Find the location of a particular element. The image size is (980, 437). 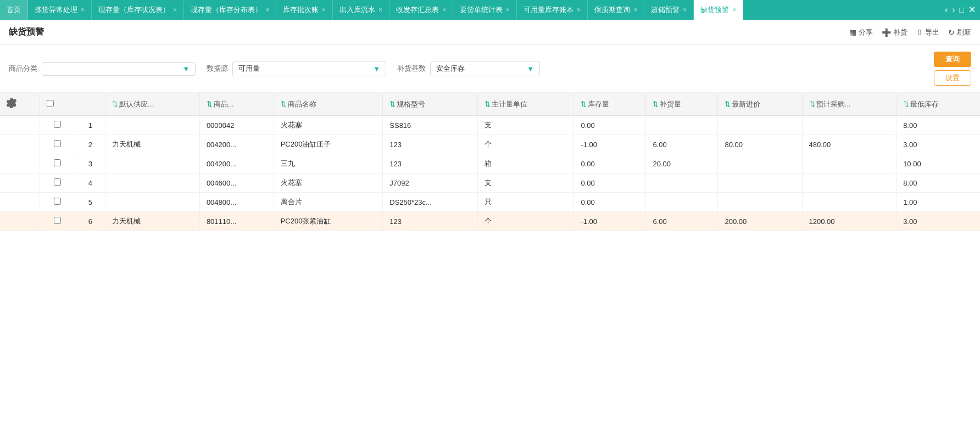

row-latest_price: 200.00 is located at coordinates (760, 222).